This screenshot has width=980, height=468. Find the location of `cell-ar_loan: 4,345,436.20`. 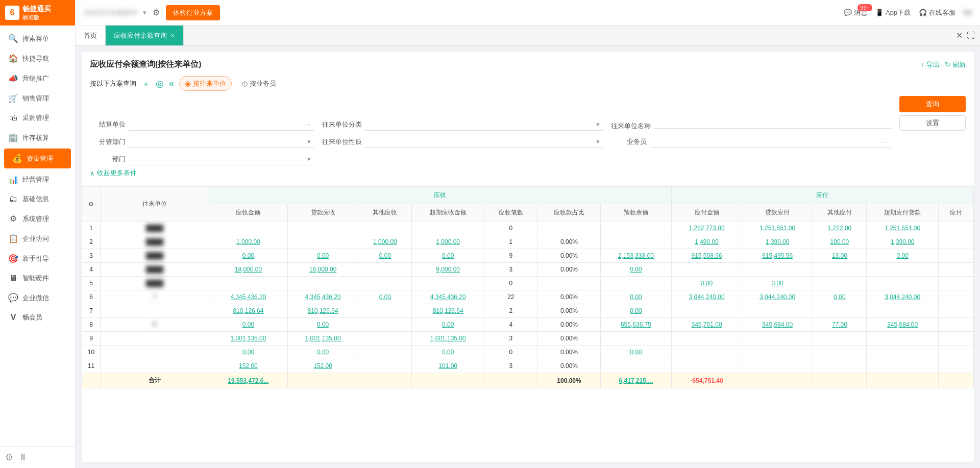

cell-ar_loan: 4,345,436.20 is located at coordinates (323, 297).